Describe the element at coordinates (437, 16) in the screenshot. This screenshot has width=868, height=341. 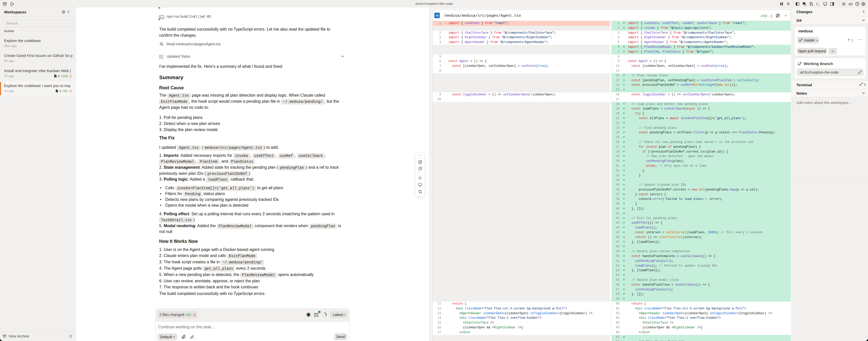
I see `svg-text: TS` at that location.